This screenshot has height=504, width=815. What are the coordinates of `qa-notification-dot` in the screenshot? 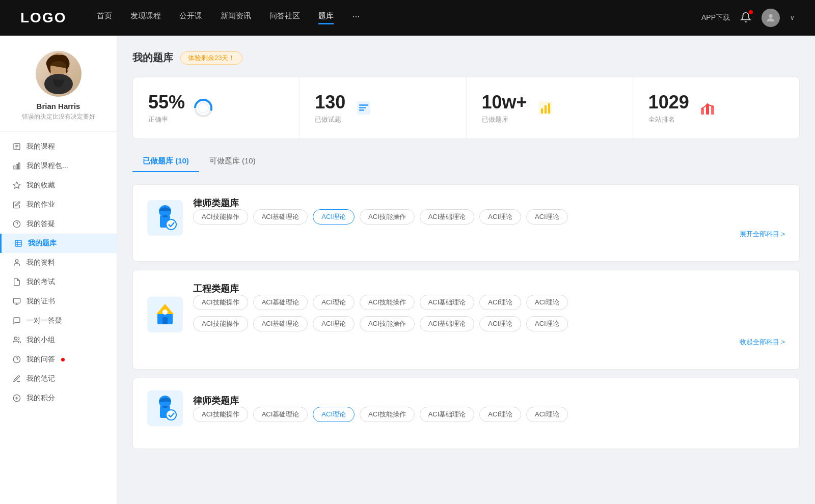 It's located at (63, 359).